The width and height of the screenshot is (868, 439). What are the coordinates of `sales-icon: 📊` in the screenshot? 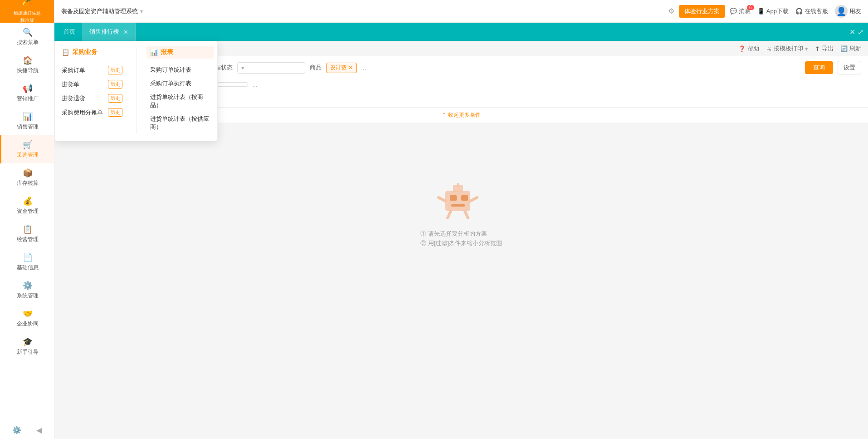 It's located at (28, 117).